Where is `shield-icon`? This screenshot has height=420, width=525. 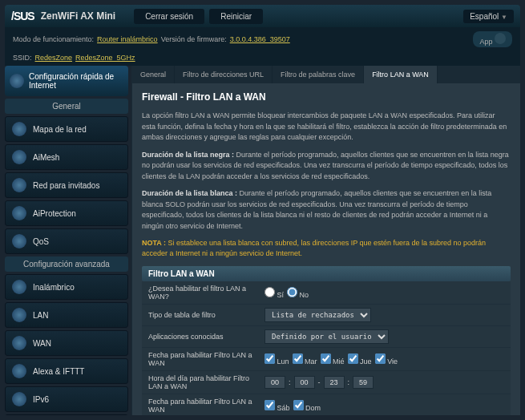 shield-icon is located at coordinates (19, 213).